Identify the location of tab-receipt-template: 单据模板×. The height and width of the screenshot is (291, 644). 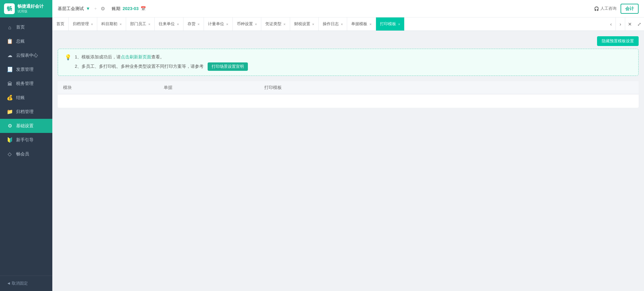
(362, 24).